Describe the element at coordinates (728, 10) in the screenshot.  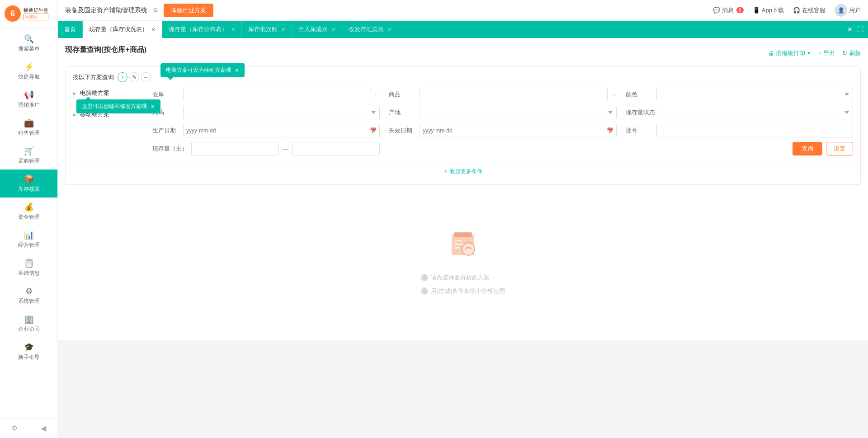
I see `notification-label: 消息` at that location.